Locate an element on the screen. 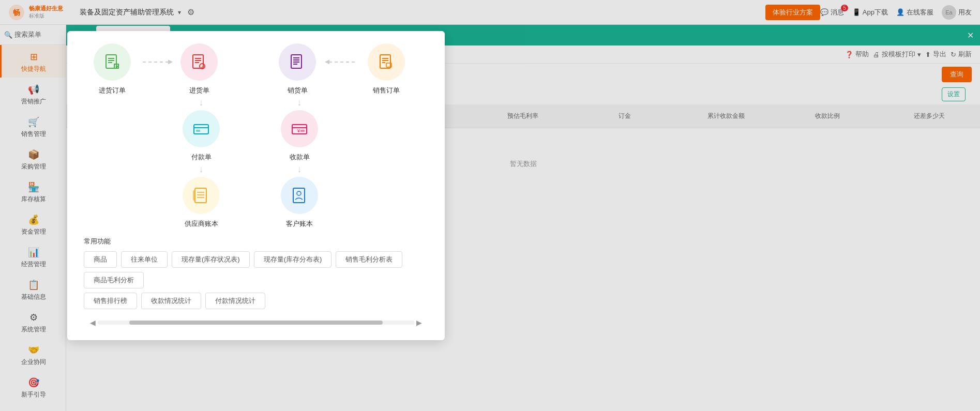  scroll-thumb is located at coordinates (256, 323).